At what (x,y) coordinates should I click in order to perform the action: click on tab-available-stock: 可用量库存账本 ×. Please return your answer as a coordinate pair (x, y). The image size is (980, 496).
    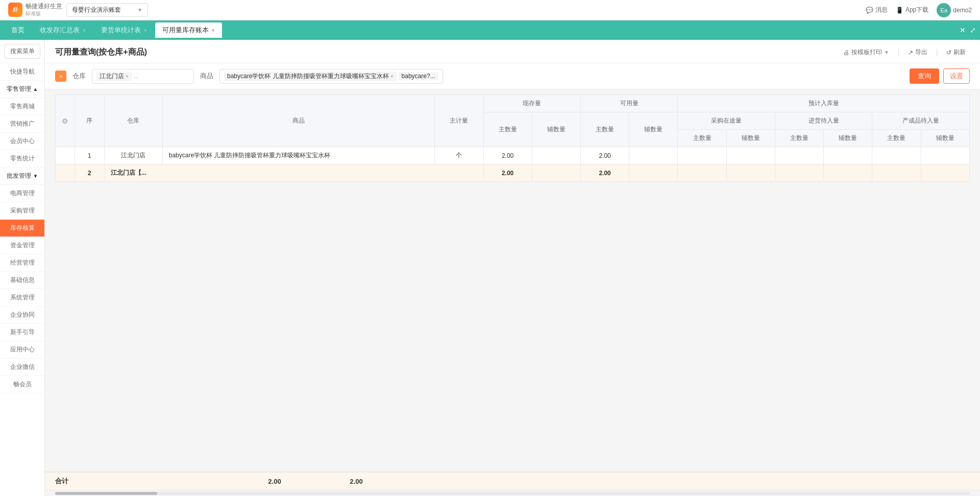
    Looking at the image, I should click on (189, 30).